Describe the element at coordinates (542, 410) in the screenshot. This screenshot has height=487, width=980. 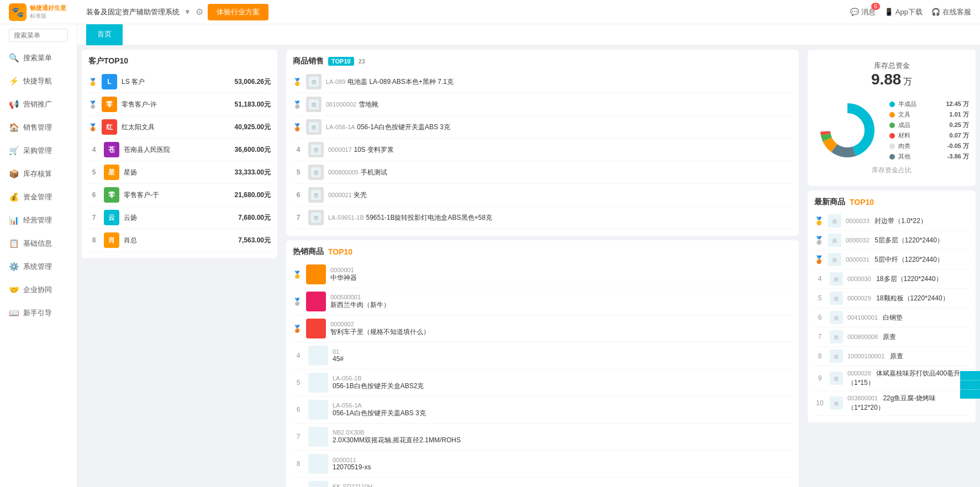
I see `hot-product-item: 6 LA-056-1A 056-1A白色按键开关盖ABS 3克` at that location.